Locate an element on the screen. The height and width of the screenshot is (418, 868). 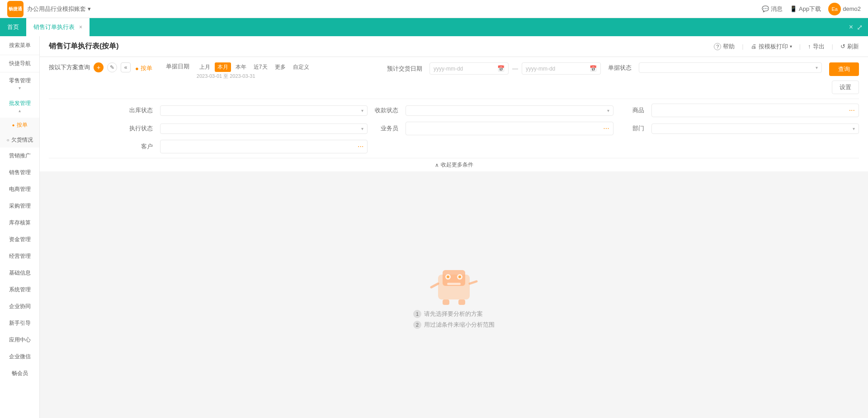
expected-date-from: yyyy-mm-dd 📅 is located at coordinates (469, 69).